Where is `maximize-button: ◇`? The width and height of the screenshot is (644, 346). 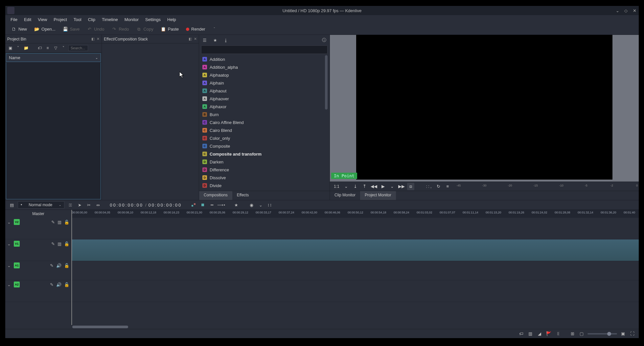
maximize-button: ◇ is located at coordinates (626, 11).